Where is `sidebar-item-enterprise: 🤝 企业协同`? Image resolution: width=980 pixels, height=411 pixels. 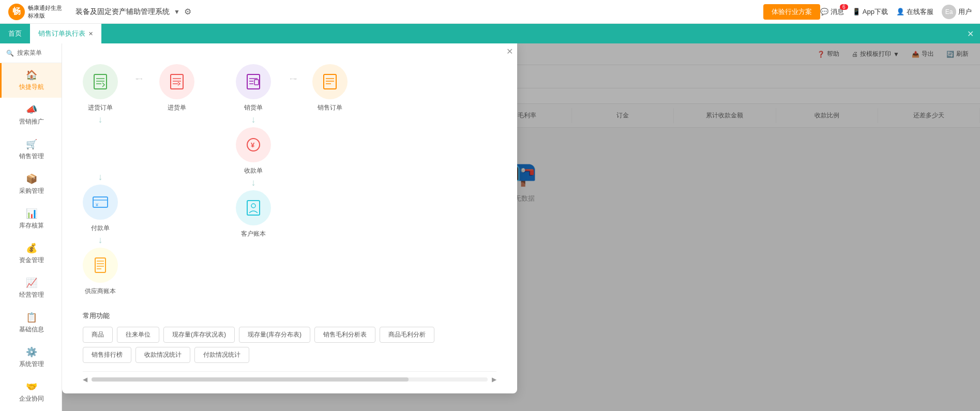
sidebar-item-enterprise: 🤝 企业协同 is located at coordinates (31, 392).